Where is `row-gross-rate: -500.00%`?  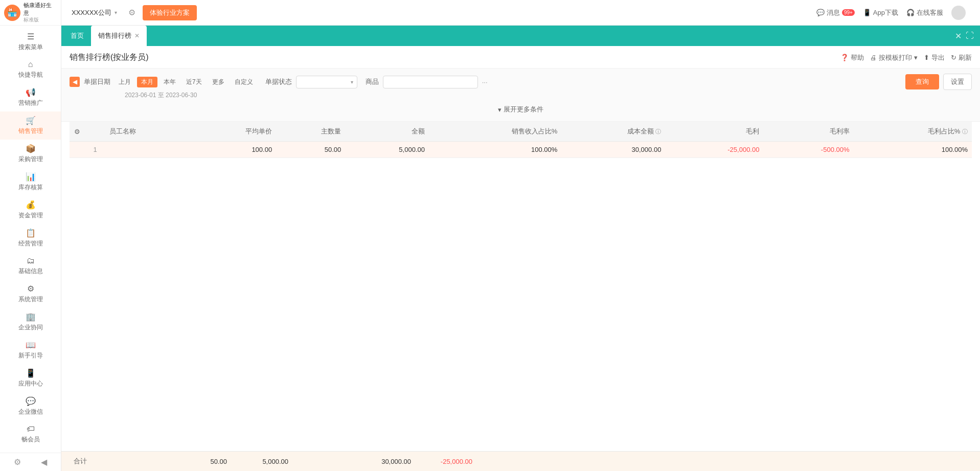
row-gross-rate: -500.00% is located at coordinates (808, 150).